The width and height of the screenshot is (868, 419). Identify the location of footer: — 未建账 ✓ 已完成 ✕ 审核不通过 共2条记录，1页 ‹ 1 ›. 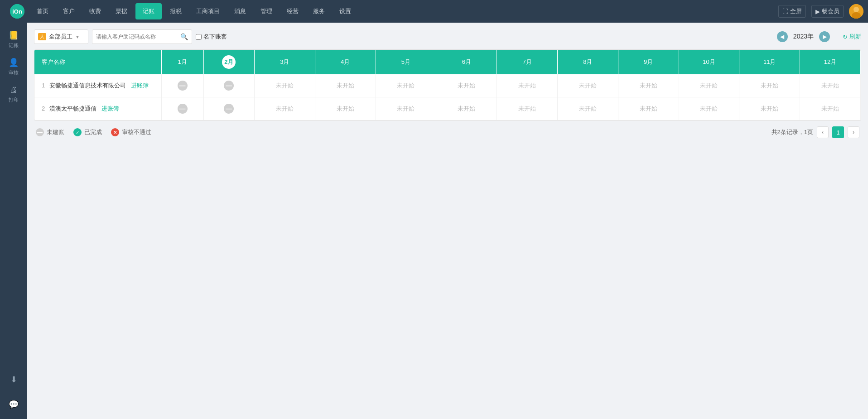
(448, 132).